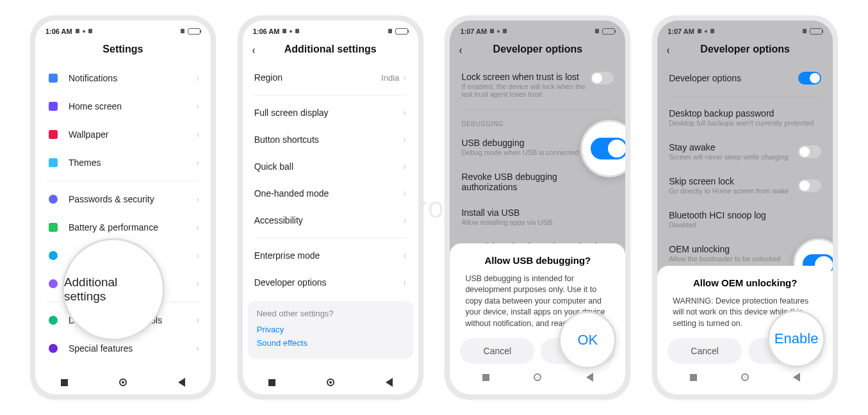  What do you see at coordinates (266, 31) in the screenshot?
I see `time-label: 1:06 AM` at bounding box center [266, 31].